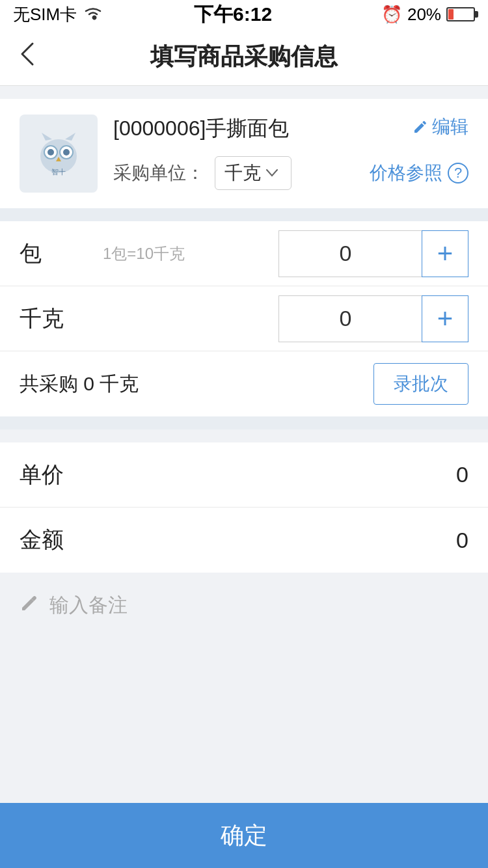 The height and width of the screenshot is (868, 488). What do you see at coordinates (244, 154) in the screenshot?
I see `product-card: 智十 [0000006]手撕面包 编辑 采购单位： 千克 价格参照 ?` at bounding box center [244, 154].